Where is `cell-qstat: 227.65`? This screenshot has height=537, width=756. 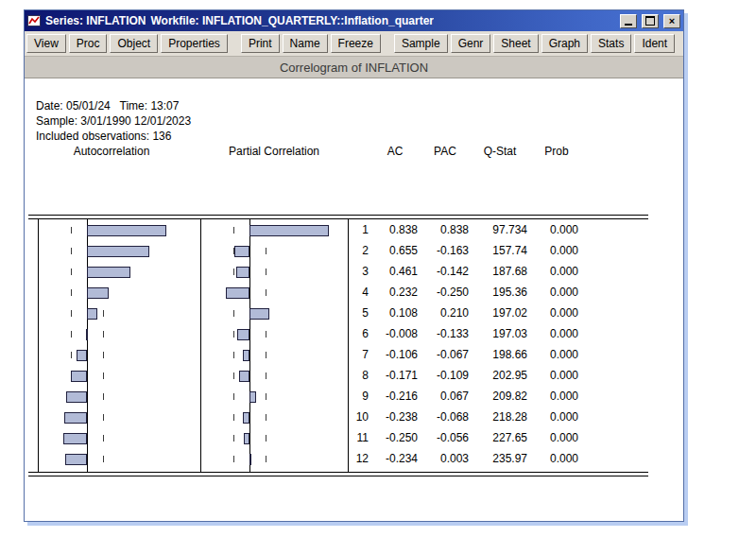
cell-qstat: 227.65 is located at coordinates (500, 438).